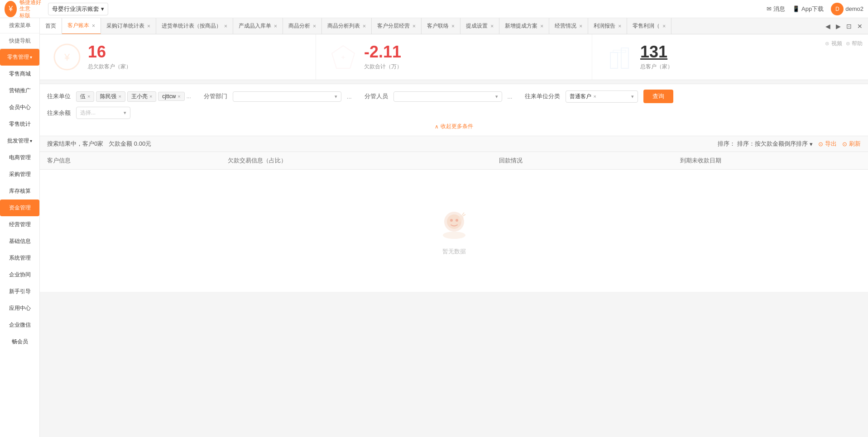  What do you see at coordinates (82, 26) in the screenshot?
I see `tab-customer-accounts: 客户账本 ×` at bounding box center [82, 26].